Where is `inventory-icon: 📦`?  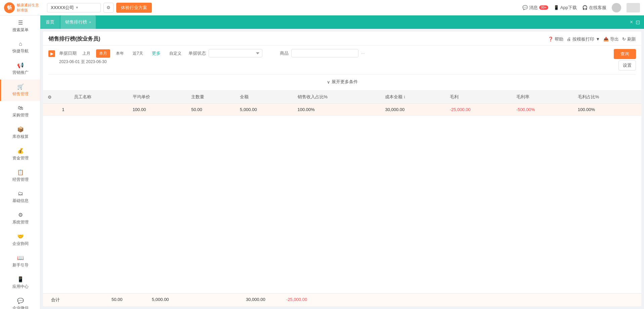 inventory-icon: 📦 is located at coordinates (20, 130).